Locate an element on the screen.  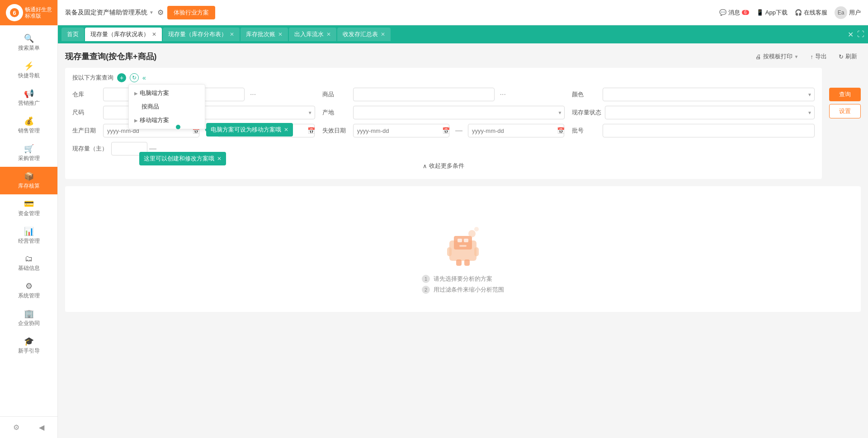
tooltip-create: 这里可以创建和修改方案哦 ✕ is located at coordinates (183, 159).